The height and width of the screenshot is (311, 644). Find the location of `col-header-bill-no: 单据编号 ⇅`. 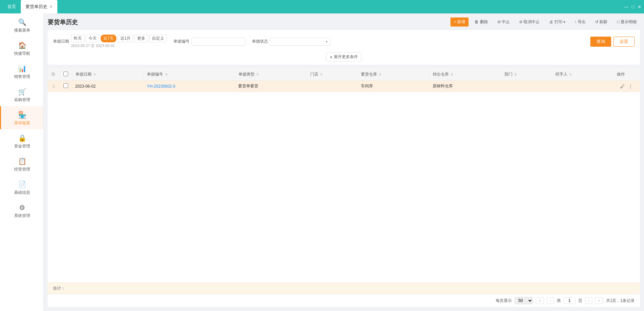

col-header-bill-no: 单据编号 ⇅ is located at coordinates (189, 75).